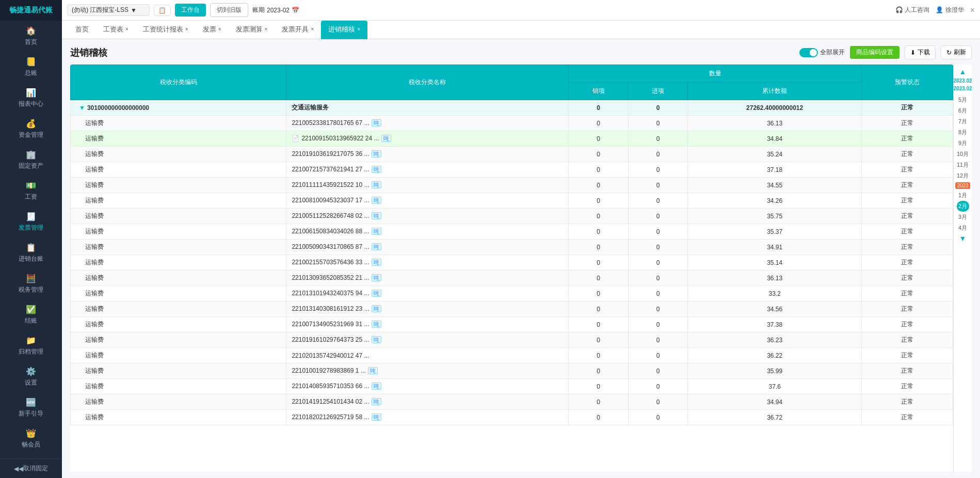 This screenshot has height=478, width=980. I want to click on close-button: ×, so click(972, 10).